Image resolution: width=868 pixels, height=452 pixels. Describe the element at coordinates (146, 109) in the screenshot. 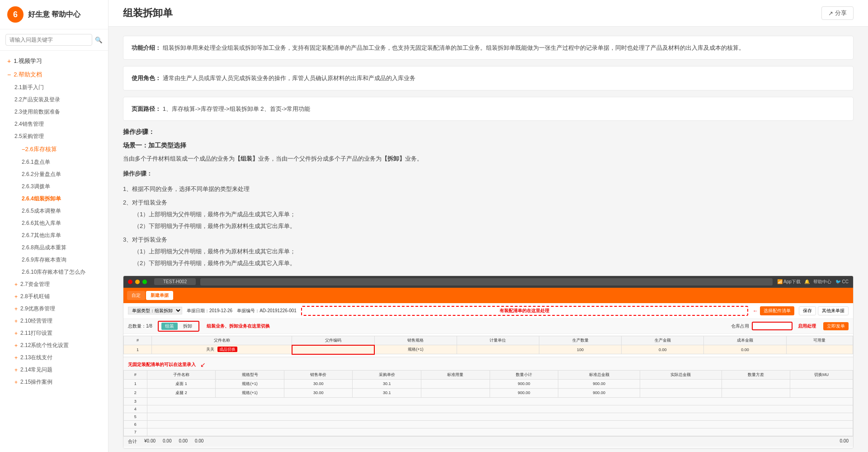

I see `path-label: 页面路径：` at that location.